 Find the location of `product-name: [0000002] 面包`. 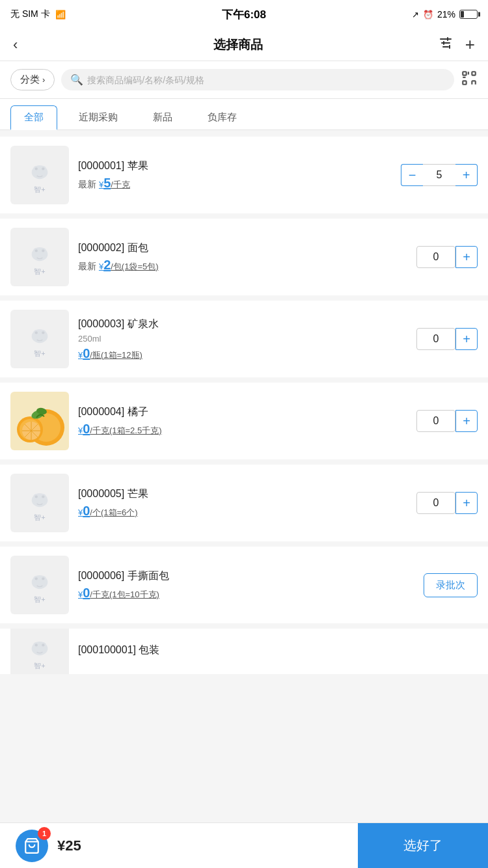

product-name: [0000002] 面包 is located at coordinates (243, 249).